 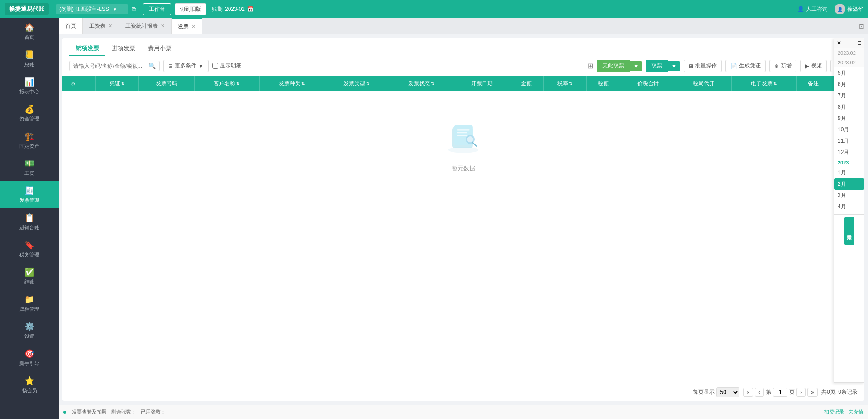 What do you see at coordinates (29, 336) in the screenshot?
I see `sidebar-label-settings: 设置` at bounding box center [29, 336].